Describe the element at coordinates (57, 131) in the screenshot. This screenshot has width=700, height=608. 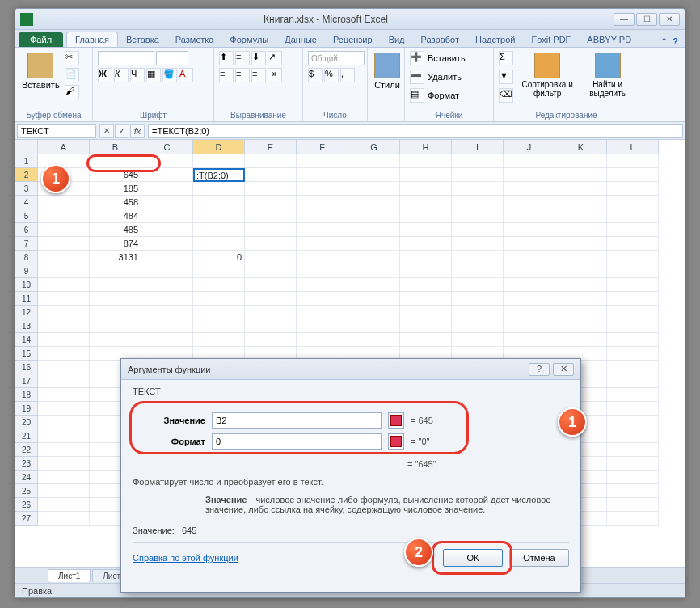
I see `name-box: ТЕКСТ` at that location.